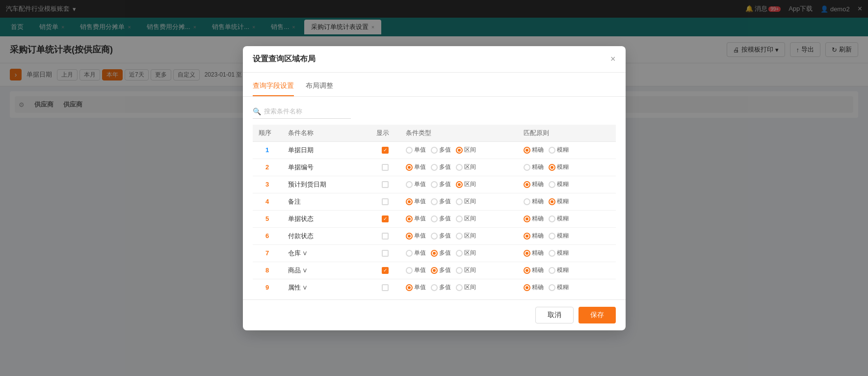 The image size is (868, 376). Describe the element at coordinates (319, 87) in the screenshot. I see `dialog-tab-layout: 布局调整` at that location.